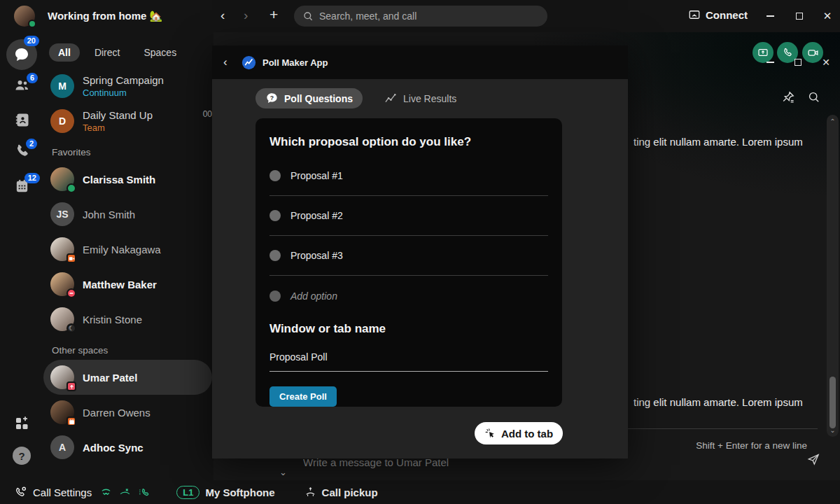 The width and height of the screenshot is (840, 504). I want to click on call-pickup-button: Call pickup, so click(342, 493).